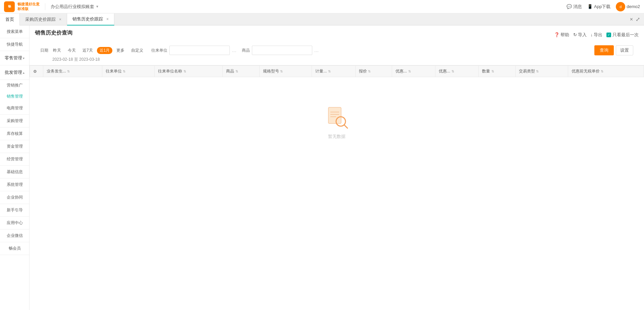 The image size is (644, 310). I want to click on table-head: ⚙ 业务发生... ⇅ 往来单位 ⇅ 往来单位名称 ⇅, so click(337, 71).